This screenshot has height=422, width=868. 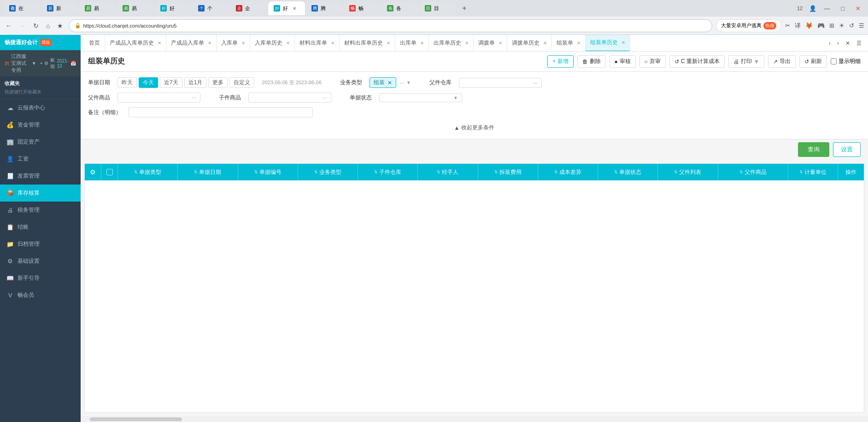 I want to click on business-type-more: ···, so click(x=402, y=83).